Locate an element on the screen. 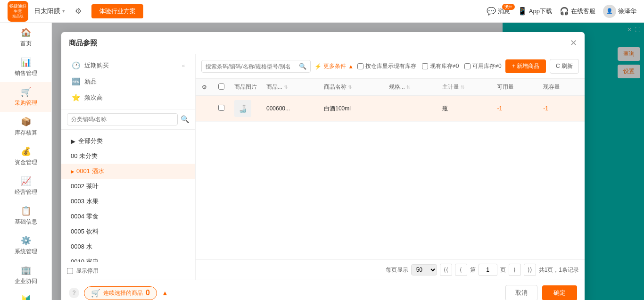 This screenshot has height=300, width=644. sidebar-item-home: 🏠 首页 is located at coordinates (25, 38).